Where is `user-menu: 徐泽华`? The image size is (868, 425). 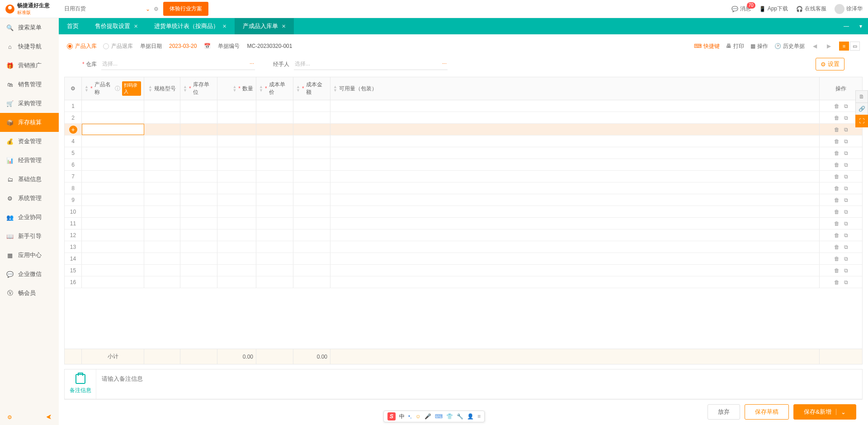
user-menu: 徐泽华 is located at coordinates (849, 9).